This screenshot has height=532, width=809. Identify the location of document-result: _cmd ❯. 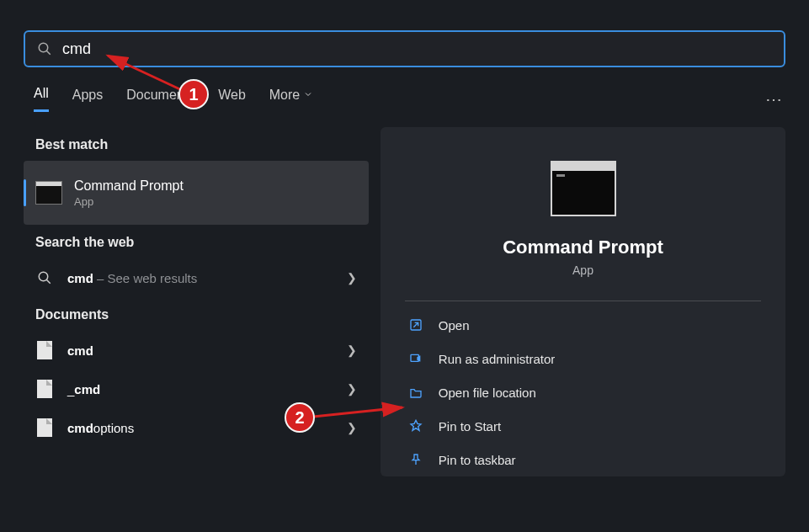
(196, 389).